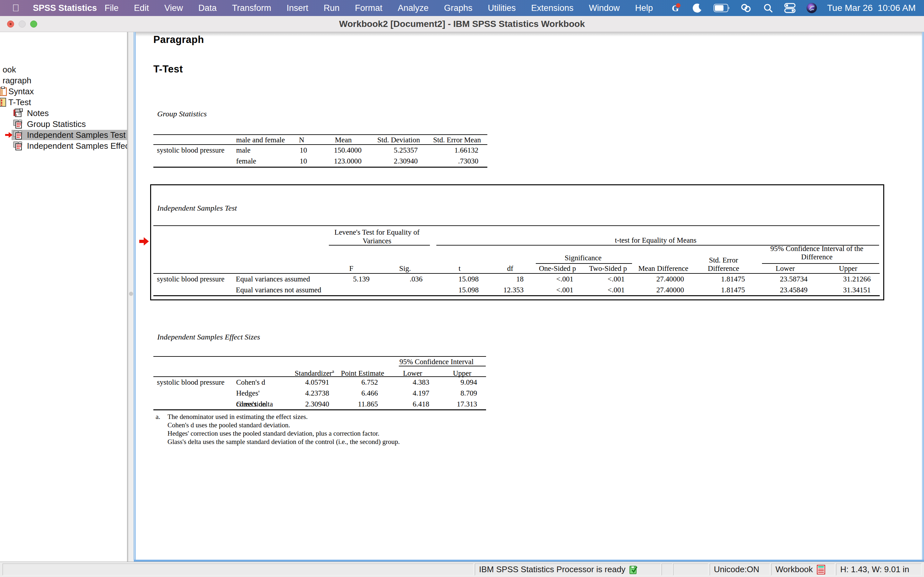 This screenshot has height=577, width=924. Describe the element at coordinates (377, 237) in the screenshot. I see `spanner-levene: Levene's Test for Equality of Variances` at that location.